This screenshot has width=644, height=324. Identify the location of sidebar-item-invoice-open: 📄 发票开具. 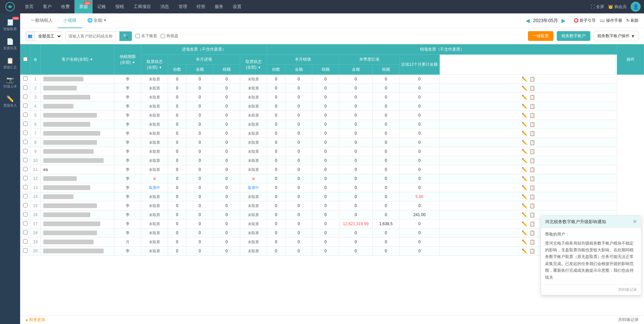
(10, 44).